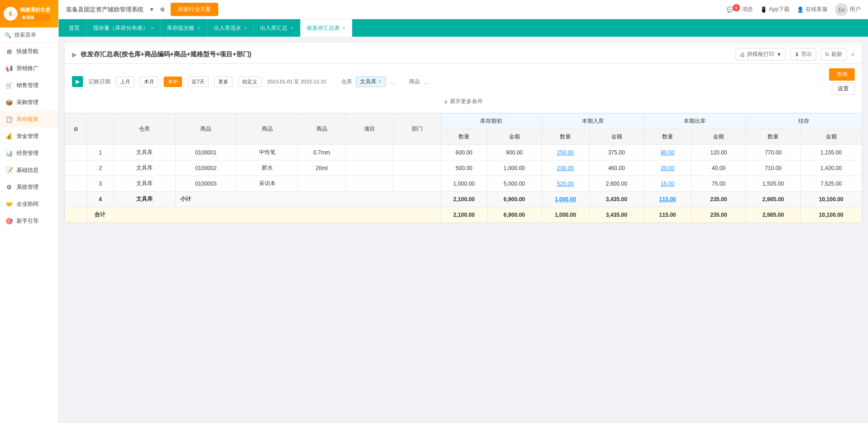 The width and height of the screenshot is (868, 423). Describe the element at coordinates (100, 199) in the screenshot. I see `subtotal-num: 4` at that location.